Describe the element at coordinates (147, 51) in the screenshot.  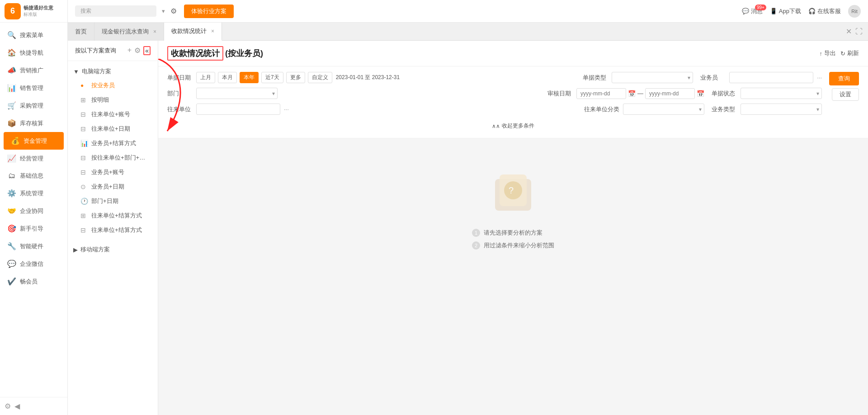
I see `collapse-panel-btn: «` at that location.